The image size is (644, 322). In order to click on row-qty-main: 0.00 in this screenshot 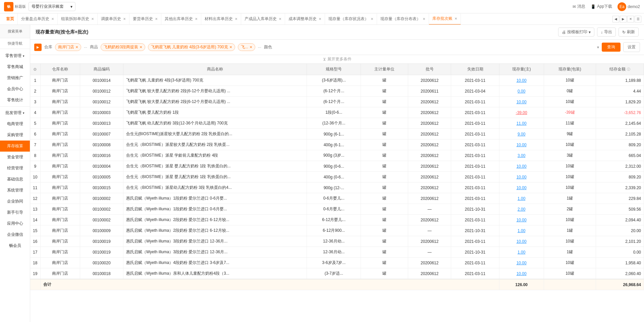, I will do `click(521, 91)`.